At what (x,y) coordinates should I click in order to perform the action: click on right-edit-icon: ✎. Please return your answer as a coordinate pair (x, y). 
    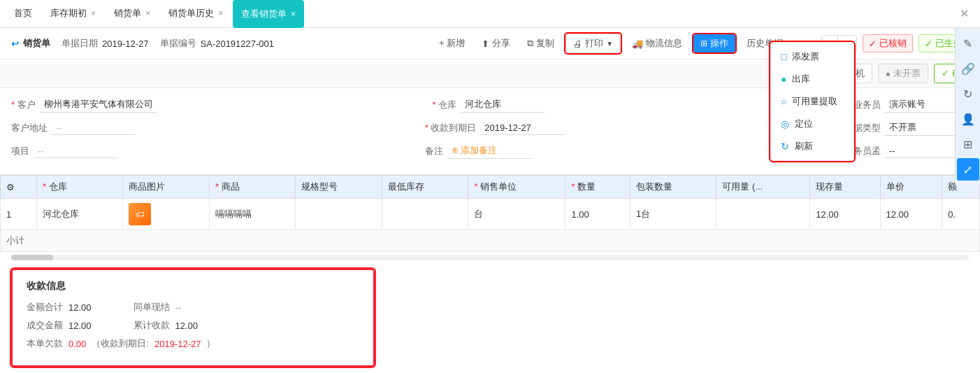
    Looking at the image, I should click on (968, 43).